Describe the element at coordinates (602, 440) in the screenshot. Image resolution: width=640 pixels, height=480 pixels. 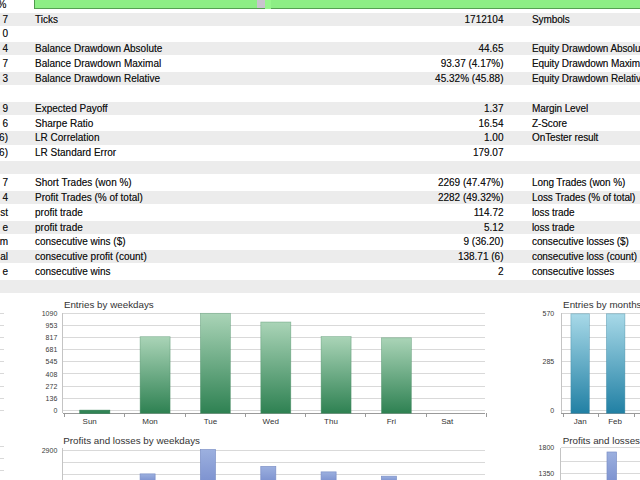
I see `svg-text: Profits and losses` at that location.